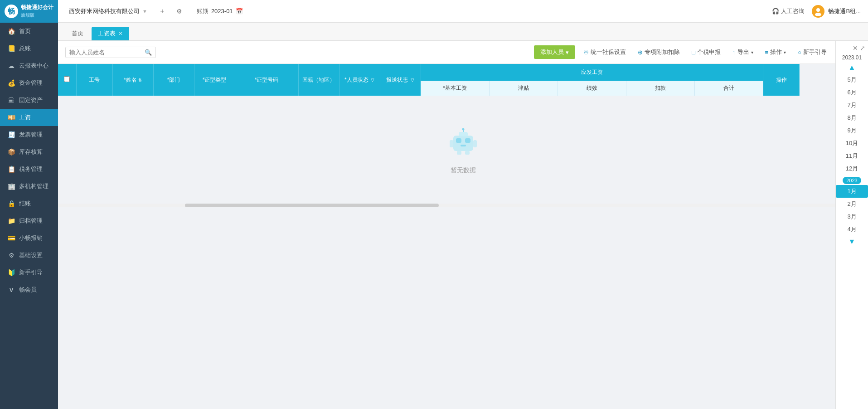 This screenshot has width=868, height=409. I want to click on month-9: 9月, so click(852, 131).